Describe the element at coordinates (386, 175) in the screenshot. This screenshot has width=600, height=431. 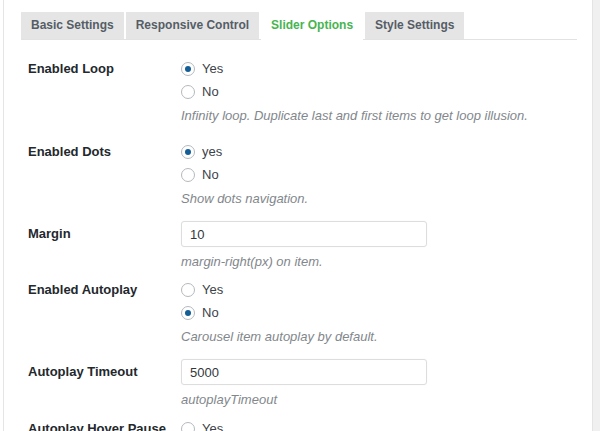
I see `enabled-dots-option-no: No` at that location.